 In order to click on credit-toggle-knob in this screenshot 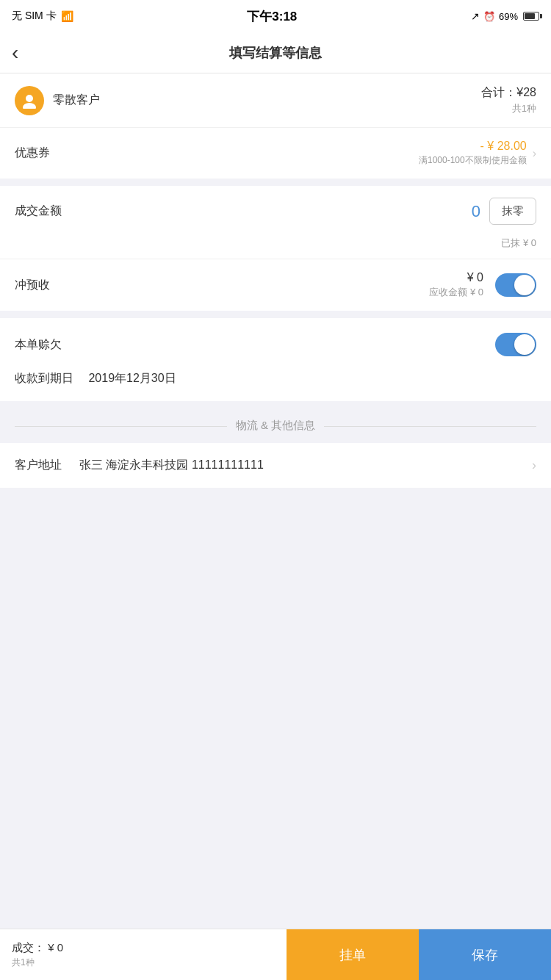, I will do `click(525, 345)`.